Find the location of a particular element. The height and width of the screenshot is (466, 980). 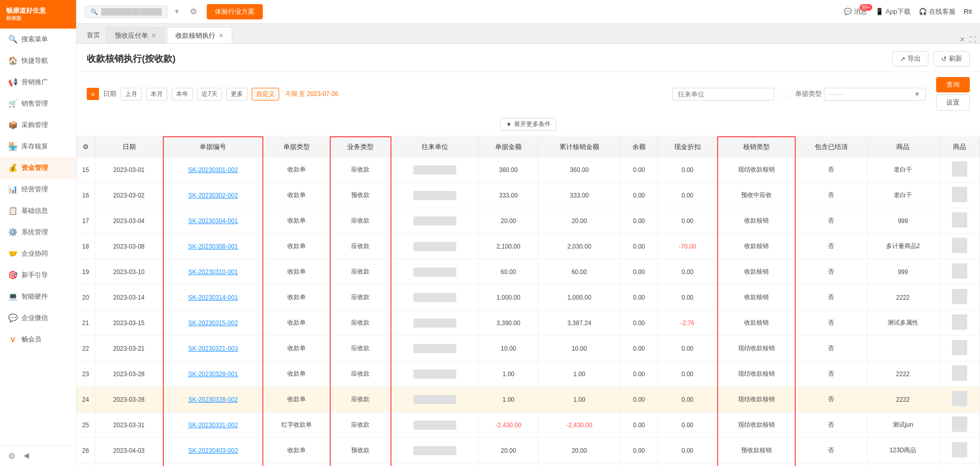

doc-no-link: SK-20230301-002 is located at coordinates (213, 170).